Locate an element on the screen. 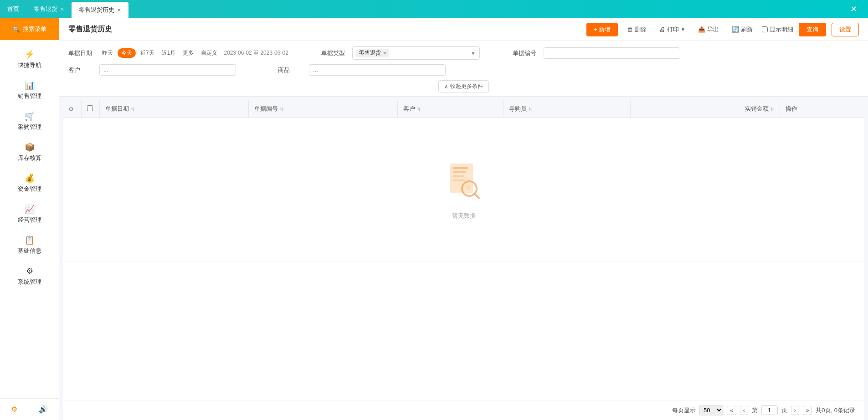 The height and width of the screenshot is (420, 868). th-gear: ⚙ is located at coordinates (72, 109).